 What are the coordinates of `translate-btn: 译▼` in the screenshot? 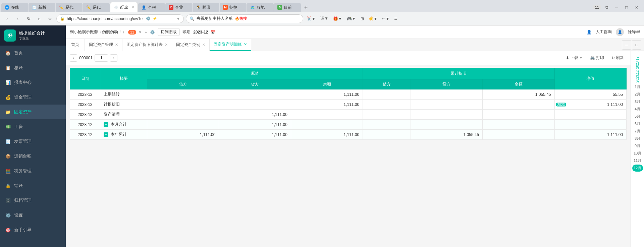 It's located at (324, 19).